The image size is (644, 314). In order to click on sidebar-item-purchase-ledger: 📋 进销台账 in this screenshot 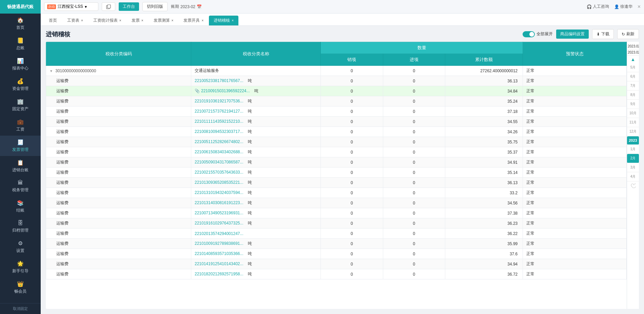, I will do `click(20, 166)`.